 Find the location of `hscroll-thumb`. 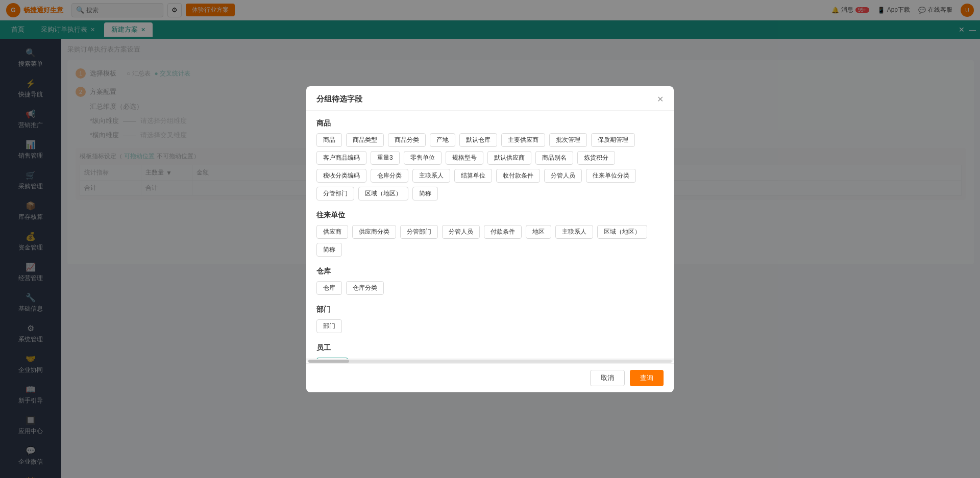

hscroll-thumb is located at coordinates (329, 361).